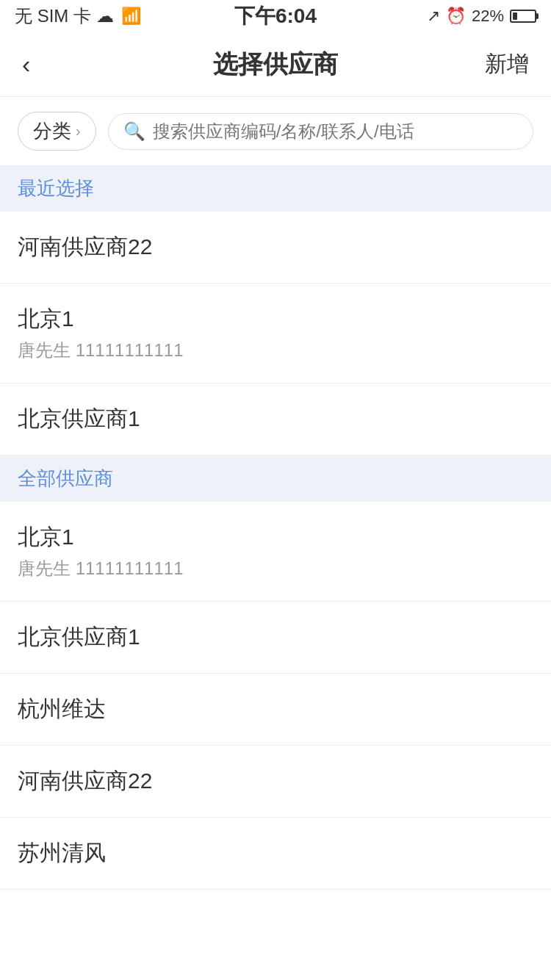 The height and width of the screenshot is (980, 551). What do you see at coordinates (44, 65) in the screenshot?
I see `back-button: ‹` at bounding box center [44, 65].